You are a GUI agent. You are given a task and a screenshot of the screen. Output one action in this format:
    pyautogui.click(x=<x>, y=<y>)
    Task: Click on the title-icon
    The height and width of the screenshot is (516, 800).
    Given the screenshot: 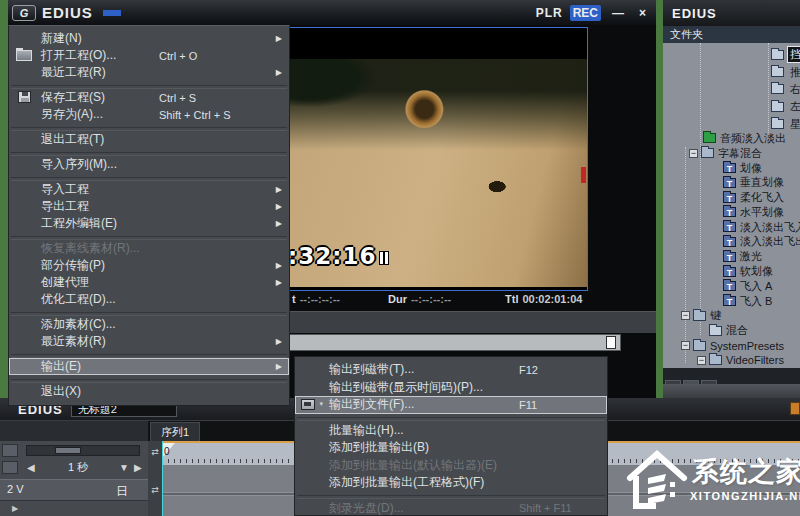 What is the action you would take?
    pyautogui.click(x=730, y=212)
    